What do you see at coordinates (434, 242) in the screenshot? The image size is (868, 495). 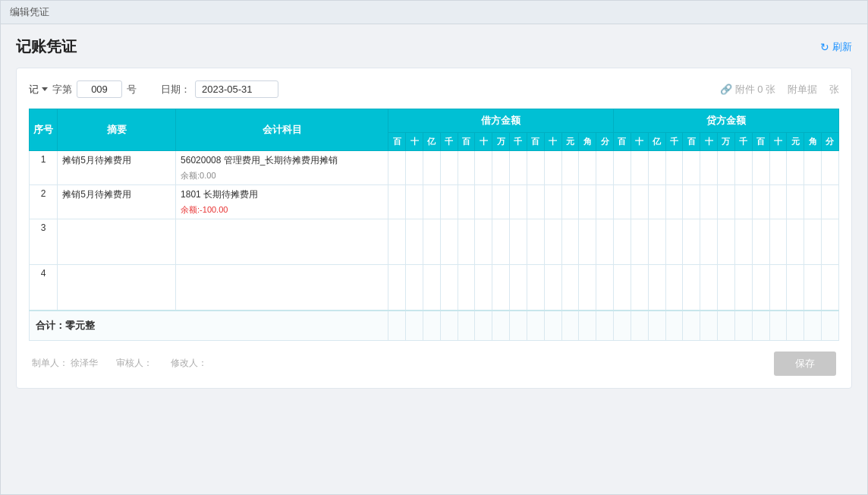 I see `table-row: 3` at bounding box center [434, 242].